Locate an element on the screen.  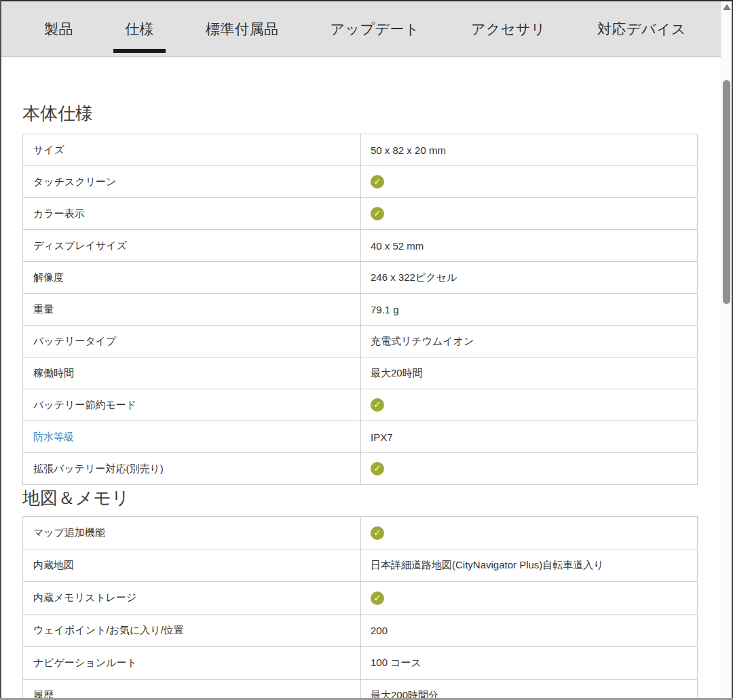
tab-product: 製品 is located at coordinates (58, 28).